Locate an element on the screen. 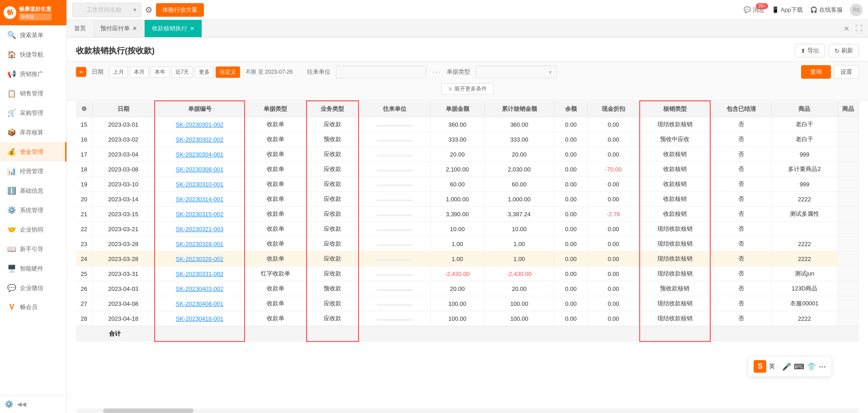  sidebar-item-marketing: 📢 营销推广 is located at coordinates (33, 74).